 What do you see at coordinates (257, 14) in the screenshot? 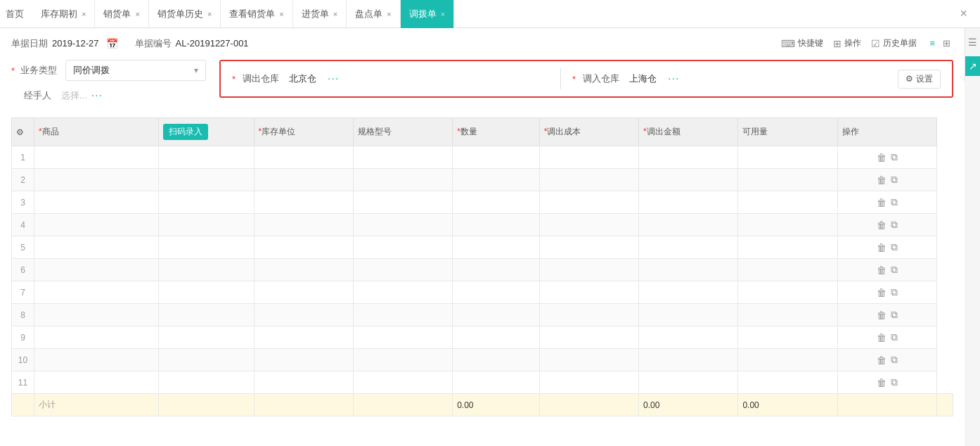
I see `tab-view-sales: 查看销货单 ×` at bounding box center [257, 14].